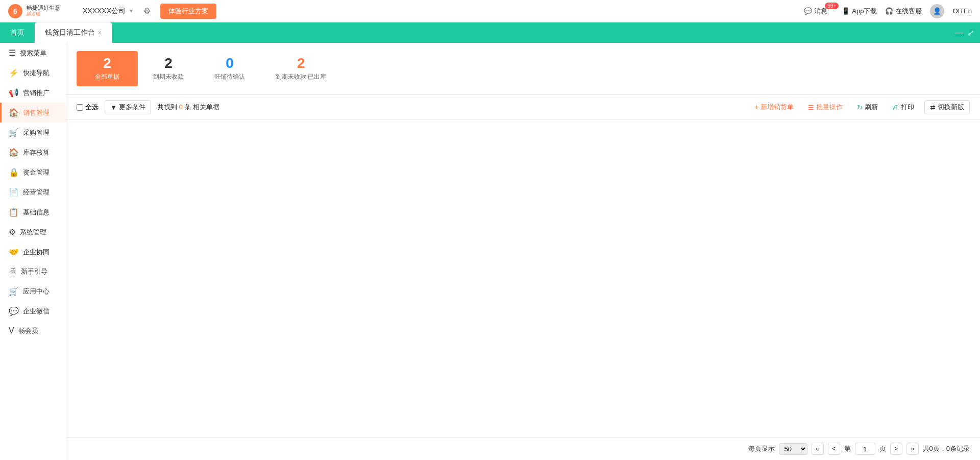 The image size is (980, 460). I want to click on switch-version-button: ⇄ 切换新版, so click(947, 107).